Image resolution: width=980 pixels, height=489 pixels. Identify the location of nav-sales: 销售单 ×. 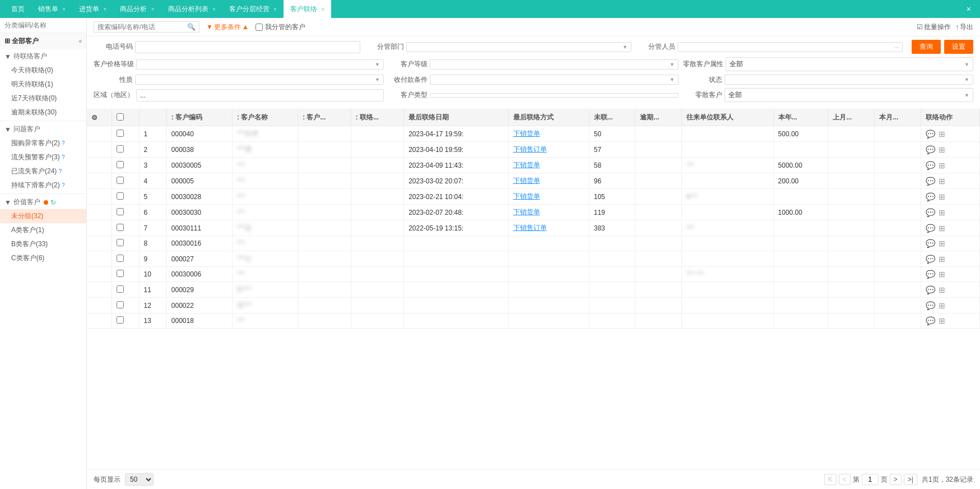
(52, 9).